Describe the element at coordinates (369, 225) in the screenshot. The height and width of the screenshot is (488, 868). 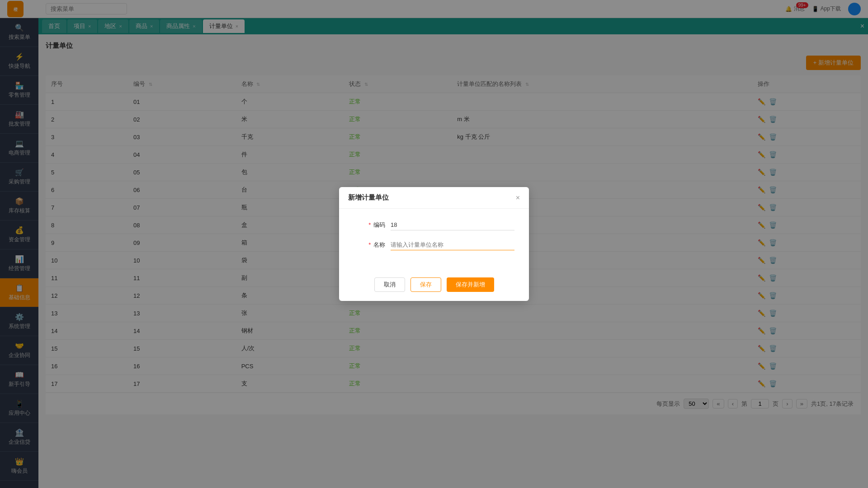
I see `code-label: * 编码` at that location.